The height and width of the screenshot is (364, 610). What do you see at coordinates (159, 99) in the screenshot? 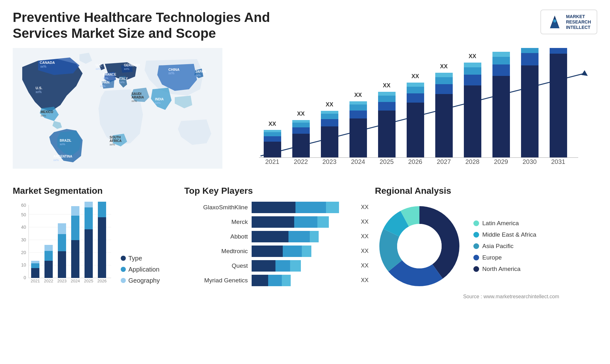
I see `svg-text: INDIA` at bounding box center [159, 99].